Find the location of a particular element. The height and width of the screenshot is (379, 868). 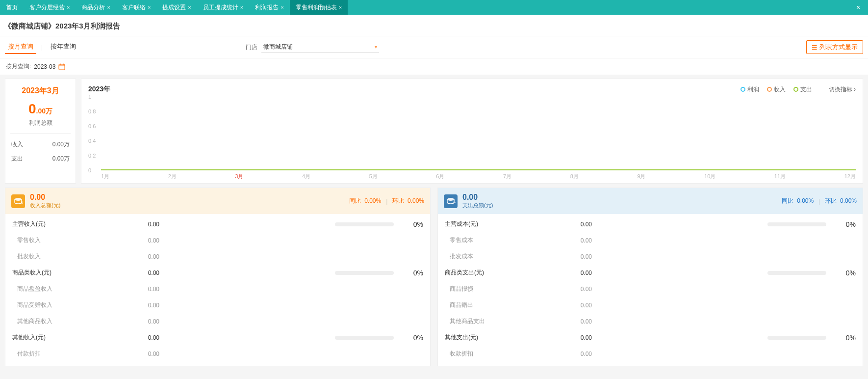

store-select: 微商城店铺 ▾ is located at coordinates (320, 47).